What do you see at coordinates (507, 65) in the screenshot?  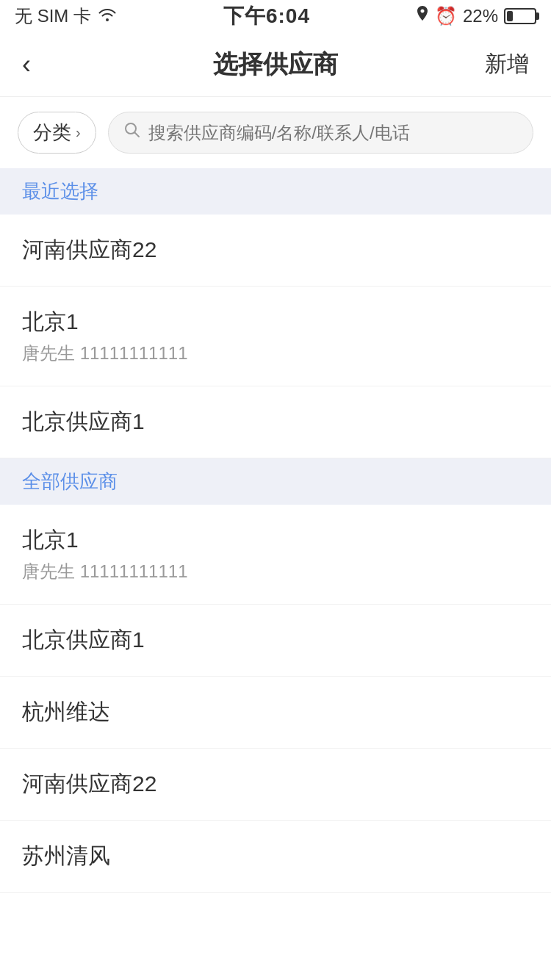 I see `add-button: 新增` at bounding box center [507, 65].